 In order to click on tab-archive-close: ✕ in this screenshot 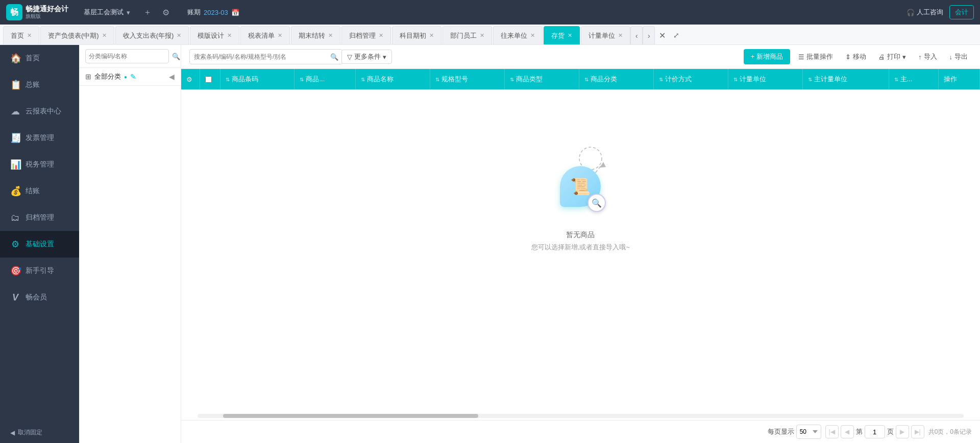, I will do `click(381, 36)`.